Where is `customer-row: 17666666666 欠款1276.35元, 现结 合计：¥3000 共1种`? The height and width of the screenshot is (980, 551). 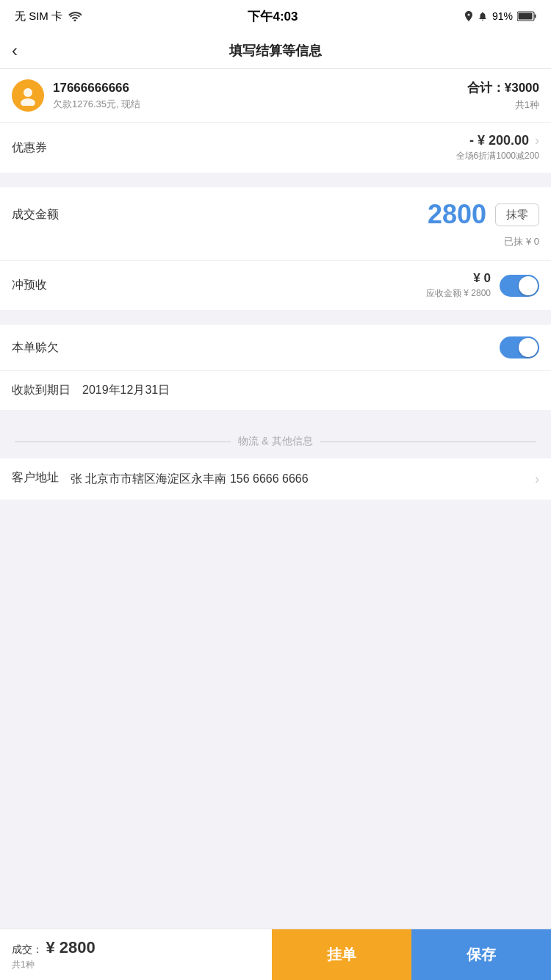
customer-row: 17666666666 欠款1276.35元, 现结 合计：¥3000 共1种 is located at coordinates (276, 96).